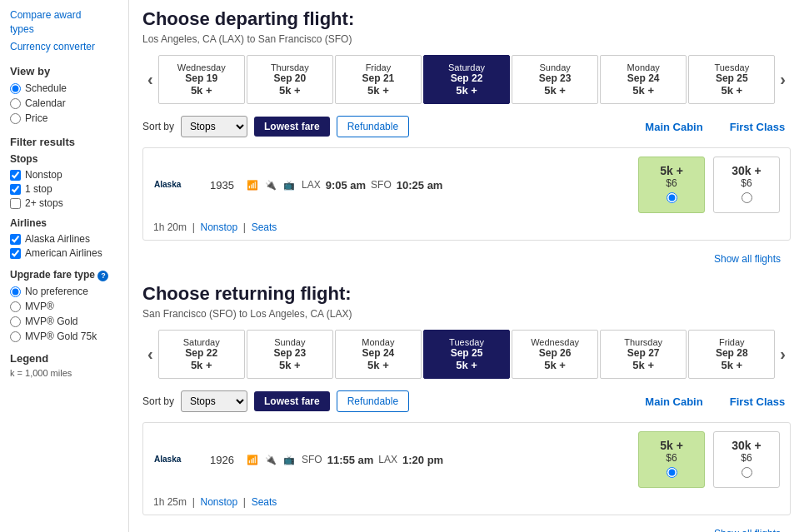 The width and height of the screenshot is (804, 532). What do you see at coordinates (64, 175) in the screenshot?
I see `nonstop-checkbox: Nonstop` at bounding box center [64, 175].